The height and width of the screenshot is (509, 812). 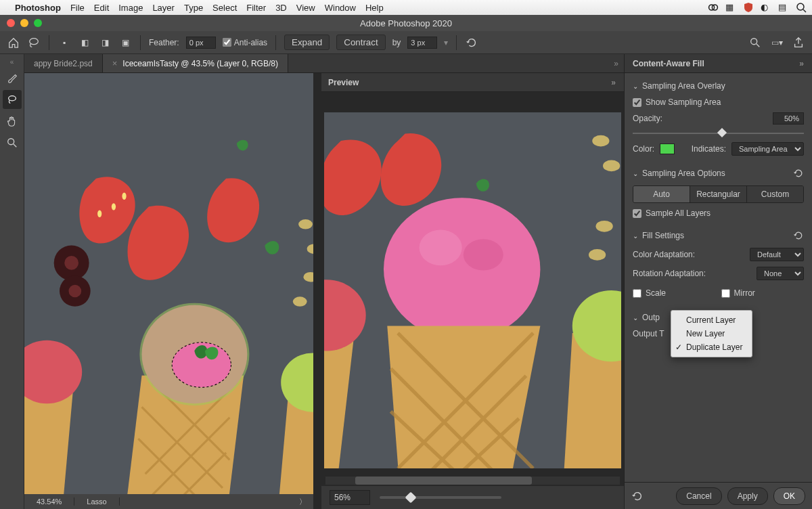 What do you see at coordinates (12, 78) in the screenshot?
I see `brush-tool` at bounding box center [12, 78].